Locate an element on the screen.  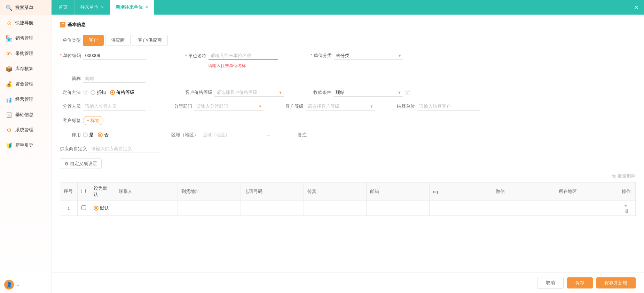
batch-delete-btn: 🗑 批量删除 is located at coordinates (348, 176).